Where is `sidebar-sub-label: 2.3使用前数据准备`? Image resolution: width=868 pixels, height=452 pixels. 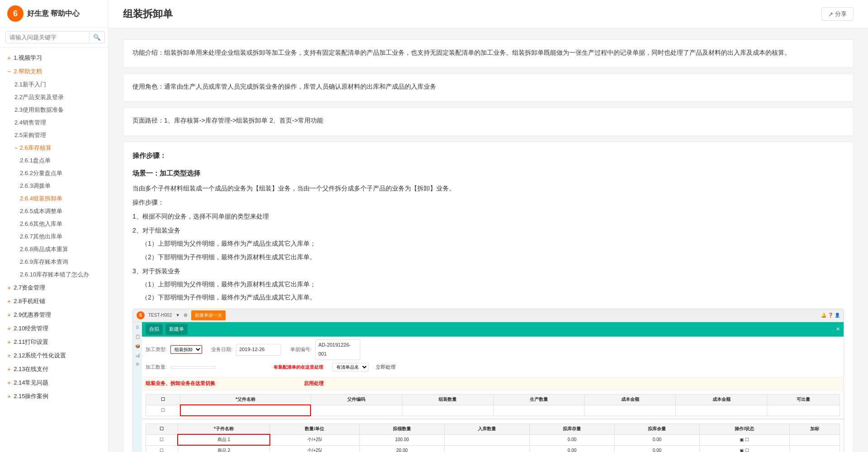 sidebar-sub-label: 2.3使用前数据准备 is located at coordinates (39, 110).